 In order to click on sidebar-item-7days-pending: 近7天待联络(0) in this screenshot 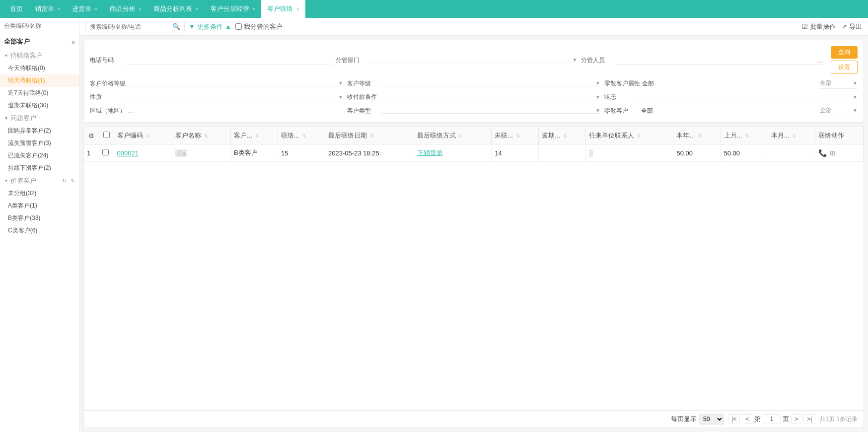, I will do `click(40, 93)`.